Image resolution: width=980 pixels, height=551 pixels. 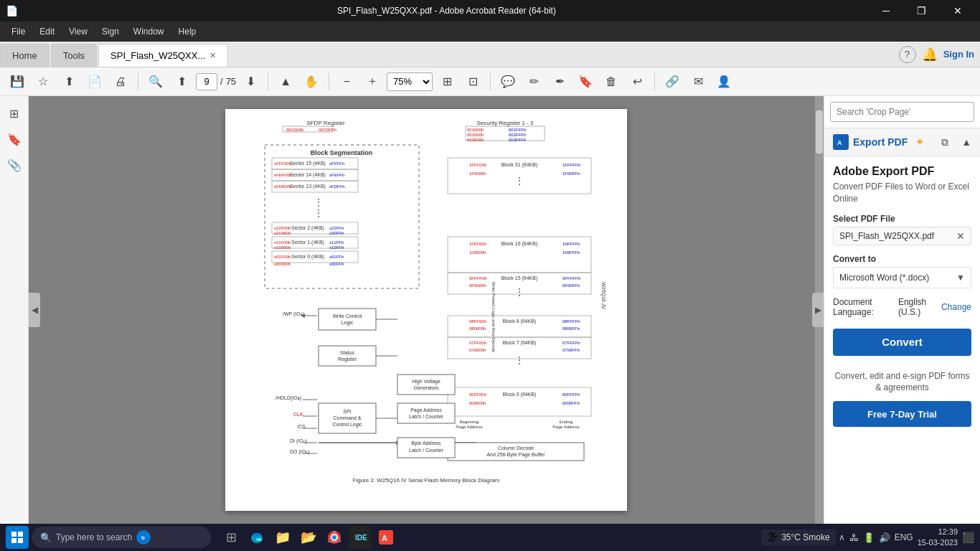 I want to click on battery-icon: 🔋, so click(x=869, y=538).